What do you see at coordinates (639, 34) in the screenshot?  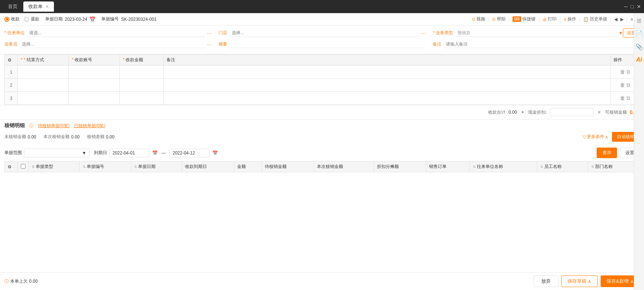 I see `sidebar-doc-icon: 📄` at bounding box center [639, 34].